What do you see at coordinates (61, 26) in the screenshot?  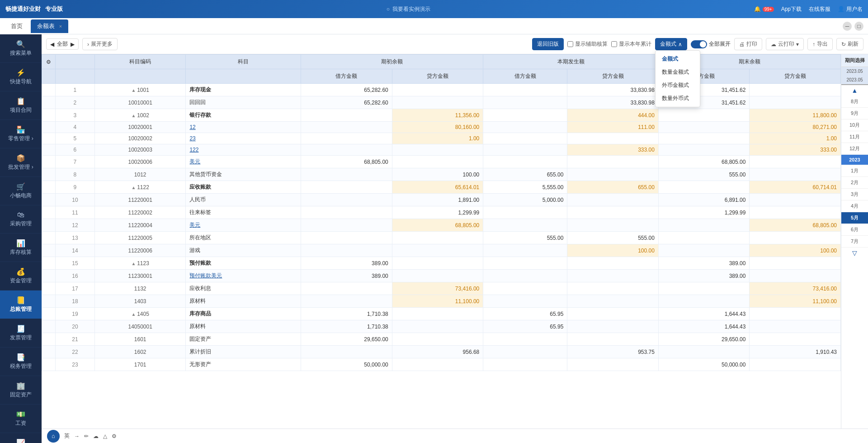 I see `tab-close-icon: ×` at bounding box center [61, 26].